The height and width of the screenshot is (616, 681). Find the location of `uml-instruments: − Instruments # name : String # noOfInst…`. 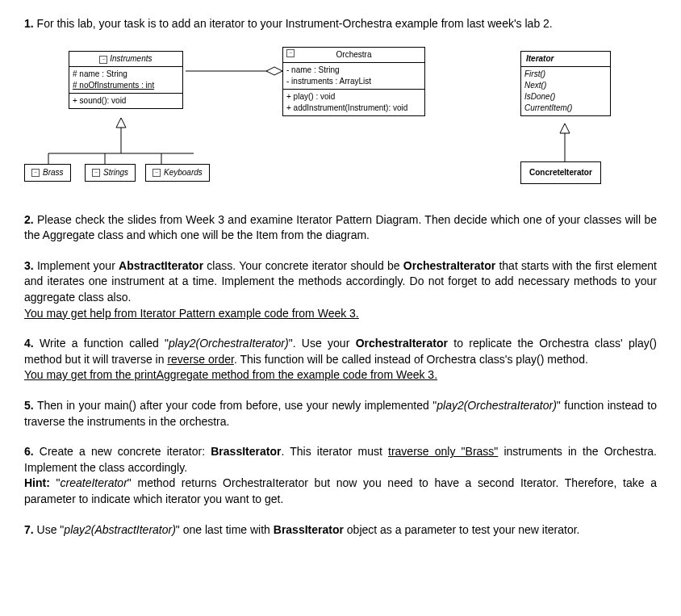

uml-instruments: − Instruments # name : String # noOfInst… is located at coordinates (126, 80).